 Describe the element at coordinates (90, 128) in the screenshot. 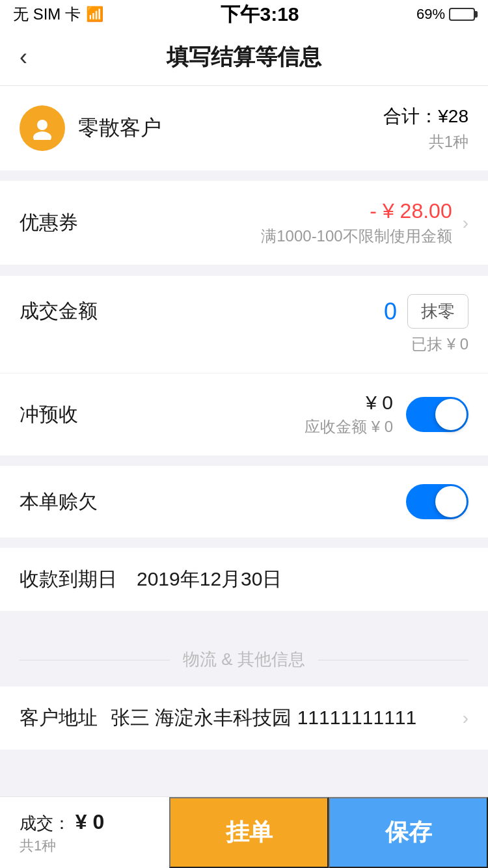

I see `customer-info: 零散客户` at that location.